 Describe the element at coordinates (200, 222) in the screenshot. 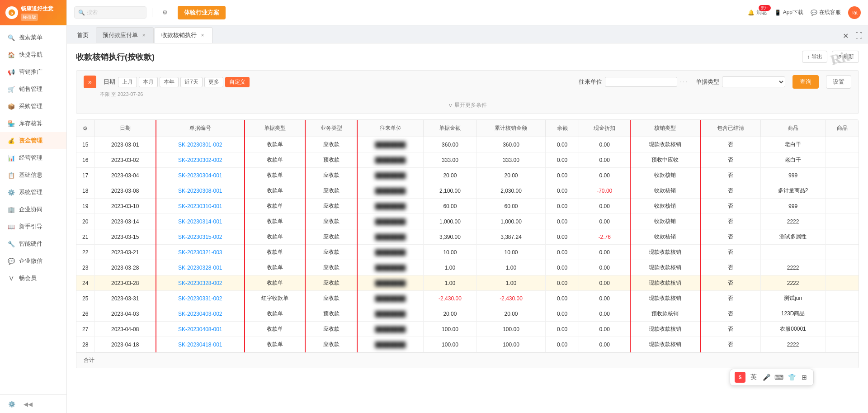

I see `cell-voucher-no: SK-20230314-001` at that location.